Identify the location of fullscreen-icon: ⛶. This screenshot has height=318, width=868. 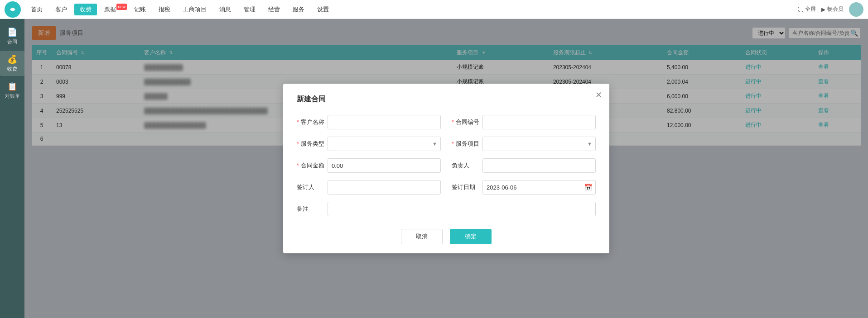
(800, 9).